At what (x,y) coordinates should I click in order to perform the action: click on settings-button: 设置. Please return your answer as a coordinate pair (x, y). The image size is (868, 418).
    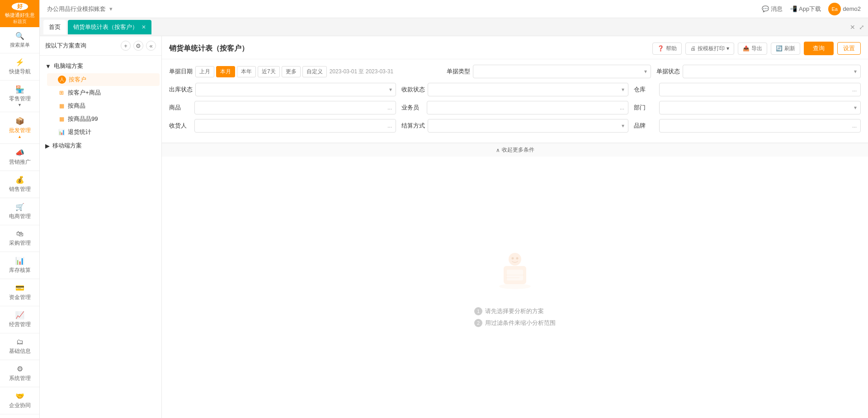
    Looking at the image, I should click on (849, 48).